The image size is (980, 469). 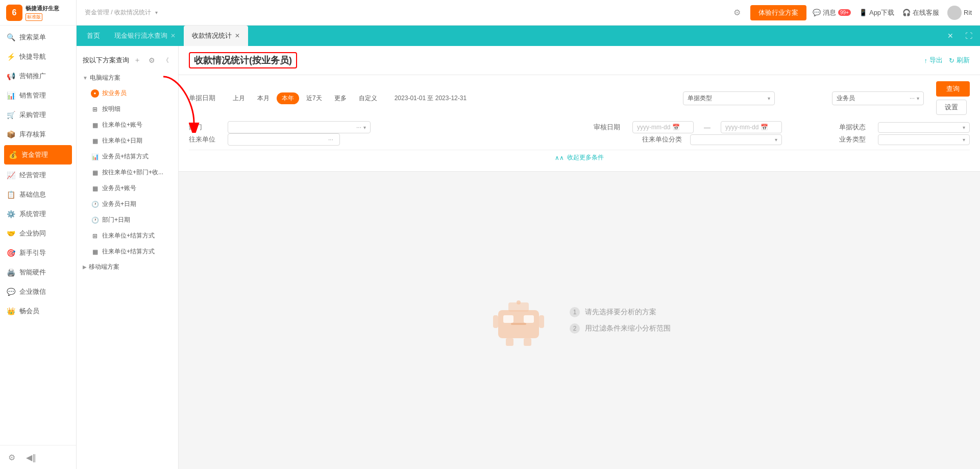 What do you see at coordinates (145, 36) in the screenshot?
I see `tab-bank-flow: 现金银行流水查询 ✕` at bounding box center [145, 36].